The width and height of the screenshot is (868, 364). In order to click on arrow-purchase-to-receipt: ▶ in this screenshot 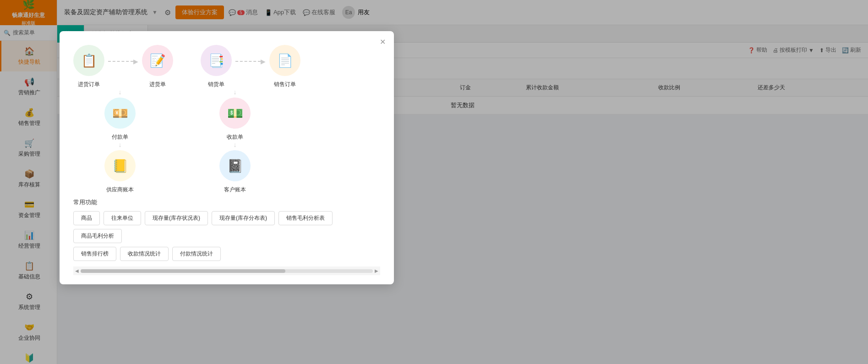, I will do `click(123, 61)`.